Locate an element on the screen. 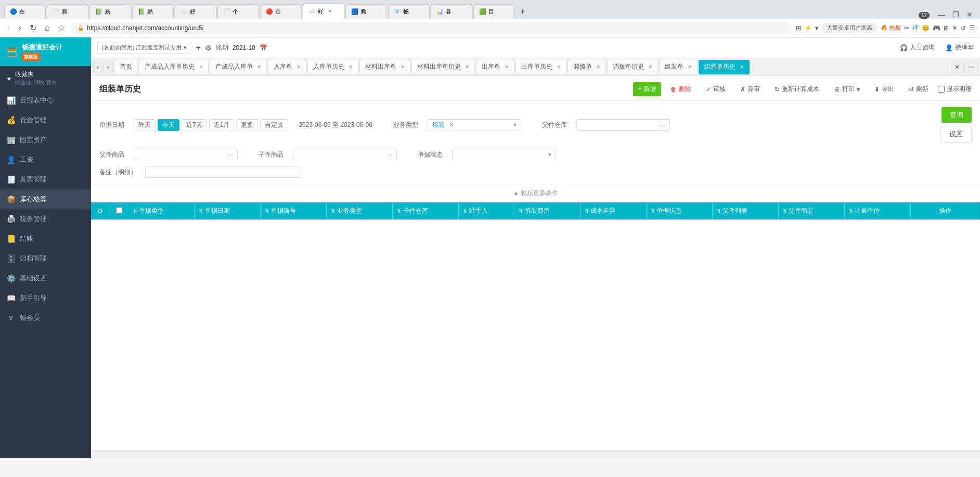 Image resolution: width=980 pixels, height=477 pixels. col-order-status: ⇅ 单据状态 is located at coordinates (679, 211).